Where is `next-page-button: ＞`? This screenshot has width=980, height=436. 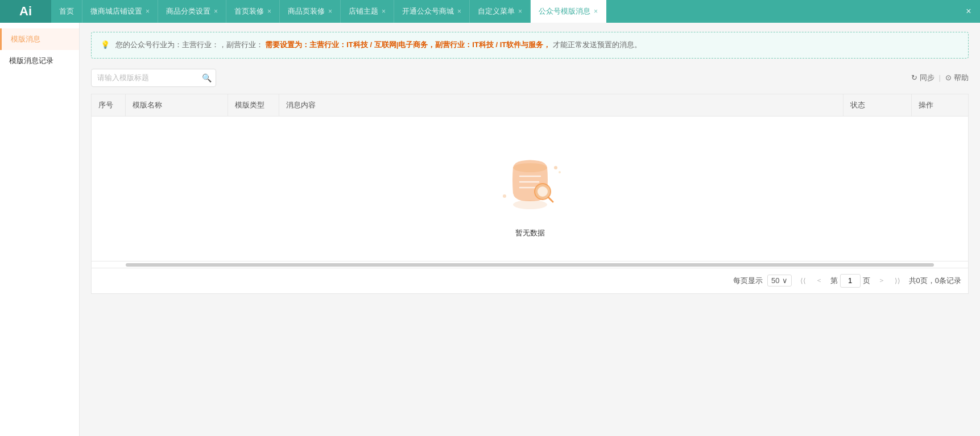
next-page-button: ＞ is located at coordinates (882, 281).